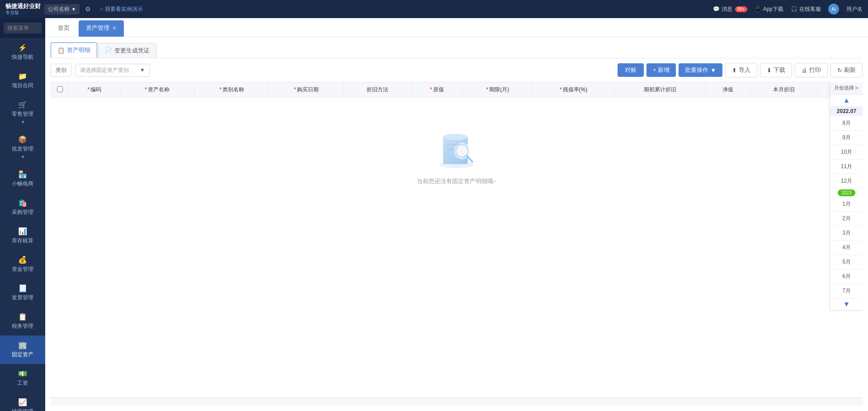 The image size is (868, 411). Describe the element at coordinates (434, 9) in the screenshot. I see `top-bar: 畅捷通好业财 专业版 公司名称 ▼ ⚙ ○ 我要看实例演示 💬 消息 99+ 📱…` at that location.